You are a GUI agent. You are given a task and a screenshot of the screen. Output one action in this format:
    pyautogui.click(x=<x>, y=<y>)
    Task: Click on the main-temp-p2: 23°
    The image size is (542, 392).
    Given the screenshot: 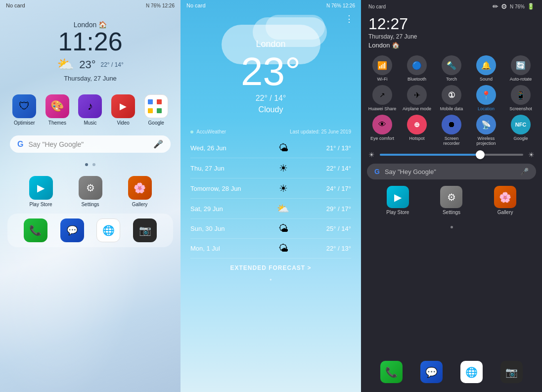 What is the action you would take?
    pyautogui.click(x=271, y=72)
    